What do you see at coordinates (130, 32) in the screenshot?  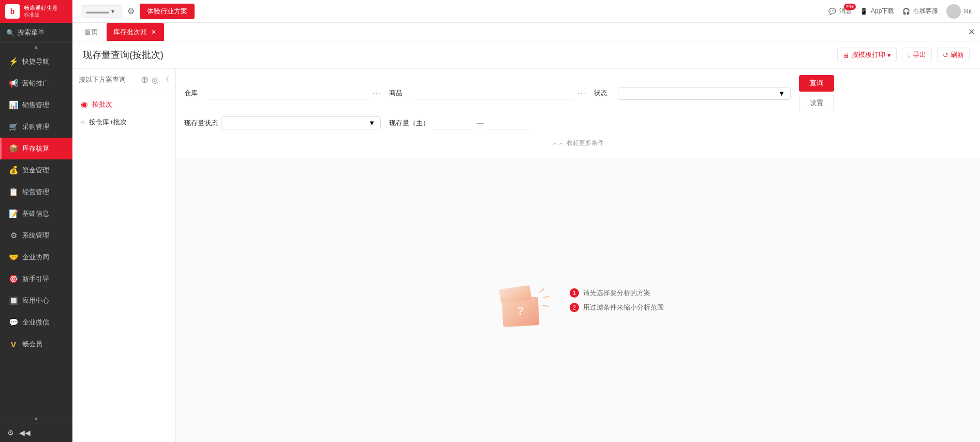 I see `inventory-batch-tab-label: 库存批次账` at bounding box center [130, 32].